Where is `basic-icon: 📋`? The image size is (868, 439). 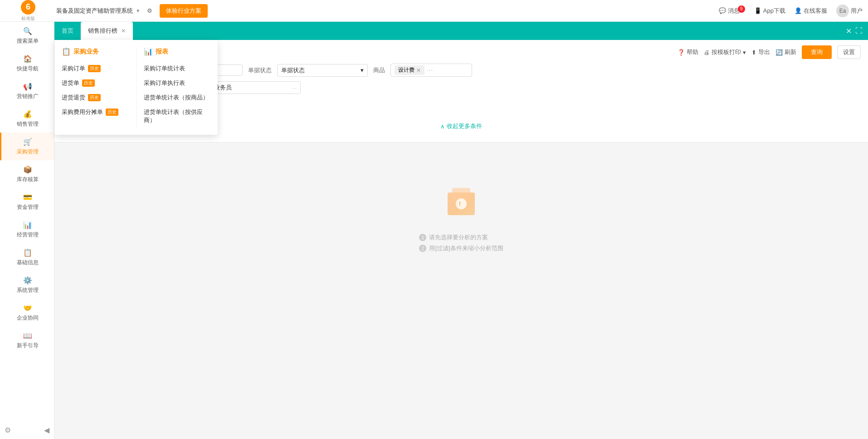
basic-icon: 📋 is located at coordinates (28, 252).